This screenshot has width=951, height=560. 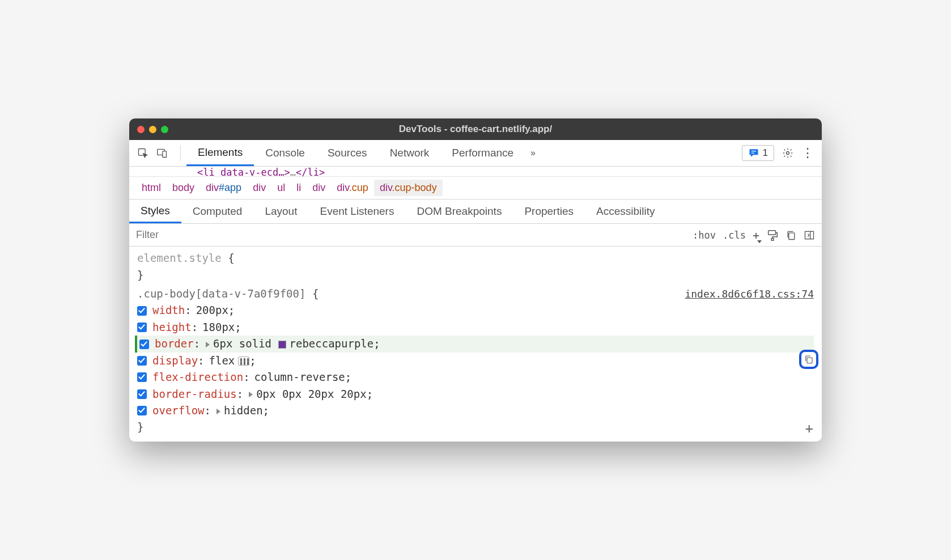 What do you see at coordinates (353, 188) in the screenshot?
I see `crumb-cup: div.cup` at bounding box center [353, 188].